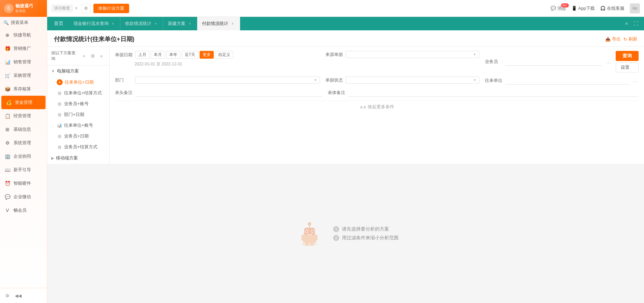  Describe the element at coordinates (78, 136) in the screenshot. I see `scheme-item-5: ▦ 业务员+日期` at that location.